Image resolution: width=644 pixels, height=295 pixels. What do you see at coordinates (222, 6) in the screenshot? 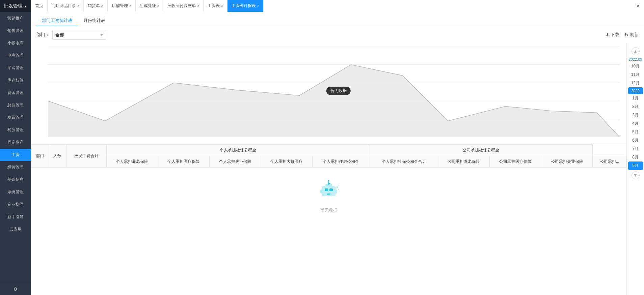
I see `tab-close-icon-gongzibiao: ×` at bounding box center [222, 6].